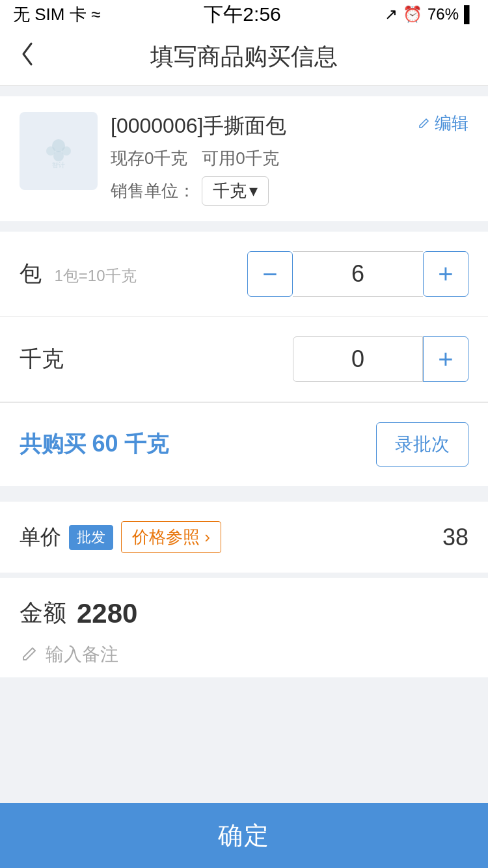 Image resolution: width=488 pixels, height=868 pixels. I want to click on edit-button: 编辑, so click(443, 124).